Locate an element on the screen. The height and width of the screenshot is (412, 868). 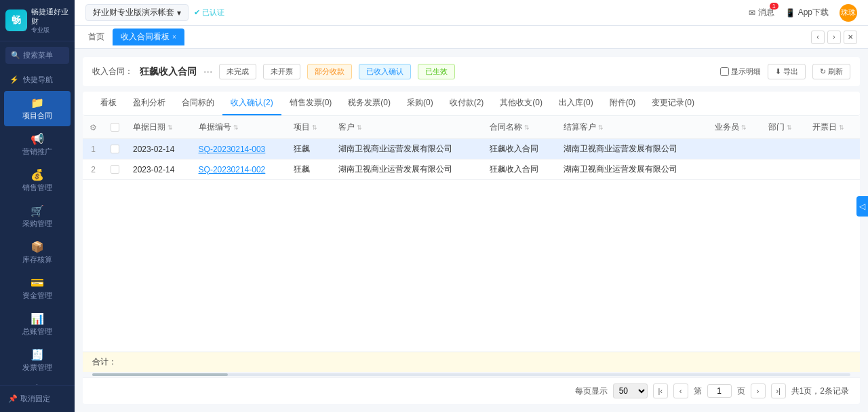
sort-settle-icon: ⇅ is located at coordinates (601, 128).